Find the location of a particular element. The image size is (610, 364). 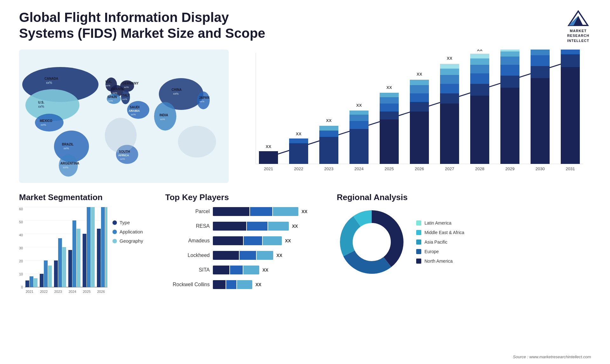

bar-2025-dark is located at coordinates (389, 142).